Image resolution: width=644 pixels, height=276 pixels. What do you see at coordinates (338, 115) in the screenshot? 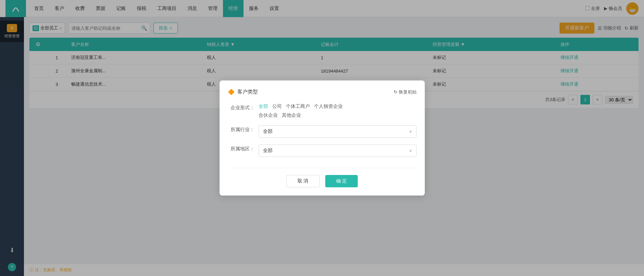
I see `enterprise-options-row2: 合伙企业 其他企业` at bounding box center [338, 115].